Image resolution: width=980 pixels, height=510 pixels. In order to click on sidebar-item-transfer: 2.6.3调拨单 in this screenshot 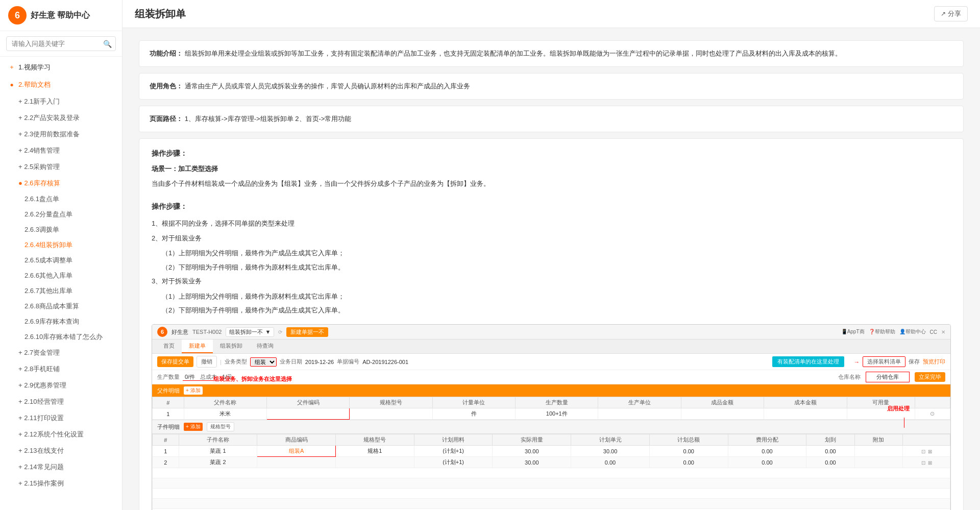, I will do `click(61, 230)`.